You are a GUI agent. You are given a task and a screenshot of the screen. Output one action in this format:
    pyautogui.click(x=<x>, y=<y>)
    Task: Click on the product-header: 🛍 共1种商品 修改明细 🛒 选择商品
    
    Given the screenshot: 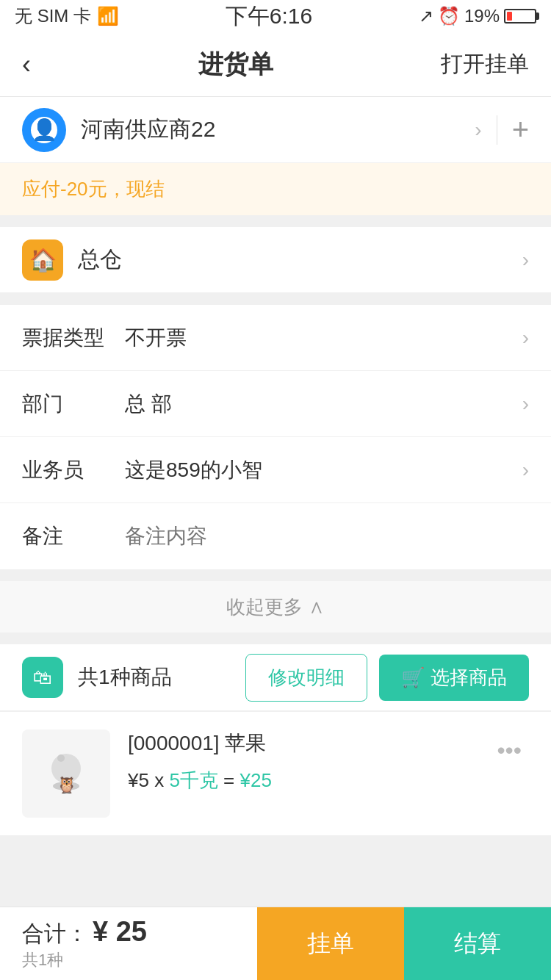 What is the action you would take?
    pyautogui.click(x=276, y=677)
    